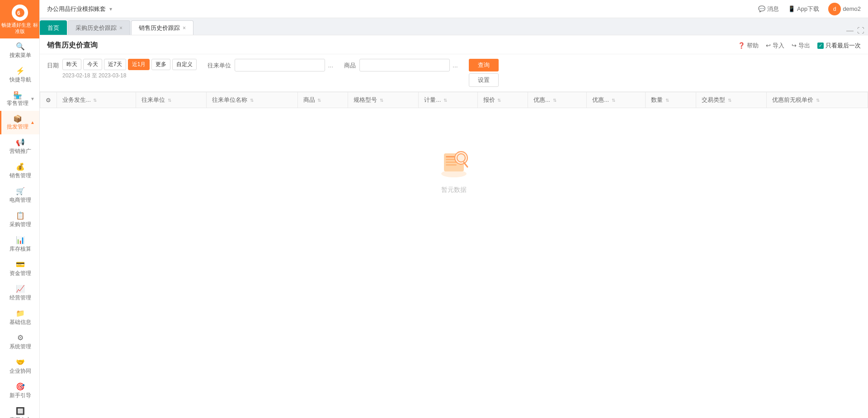  I want to click on tab-purchase-history: 采购历史价跟踪 ×, so click(99, 28).